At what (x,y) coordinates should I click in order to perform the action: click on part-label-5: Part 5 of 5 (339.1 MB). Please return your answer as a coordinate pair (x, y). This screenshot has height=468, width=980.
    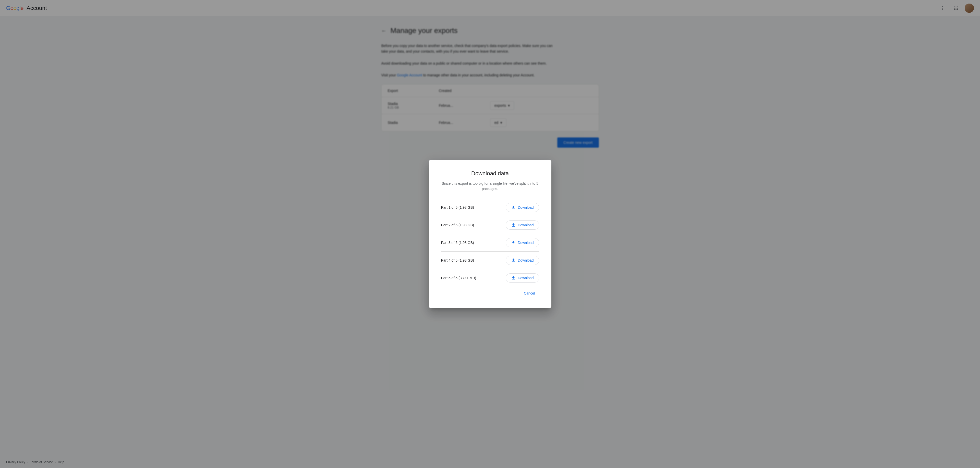
    Looking at the image, I should click on (459, 278).